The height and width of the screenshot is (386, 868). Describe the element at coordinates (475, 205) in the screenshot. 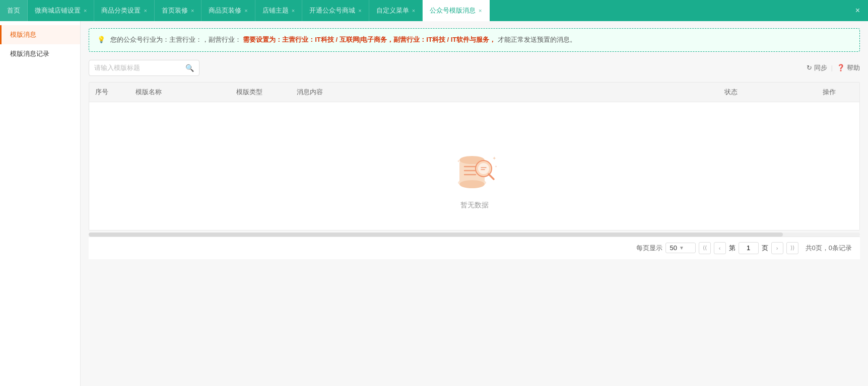

I see `empty-text: 暂无数据` at that location.